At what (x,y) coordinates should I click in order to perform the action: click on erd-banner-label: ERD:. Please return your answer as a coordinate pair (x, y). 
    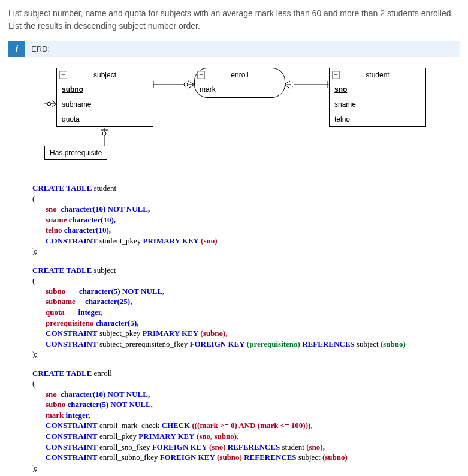
    Looking at the image, I should click on (41, 49).